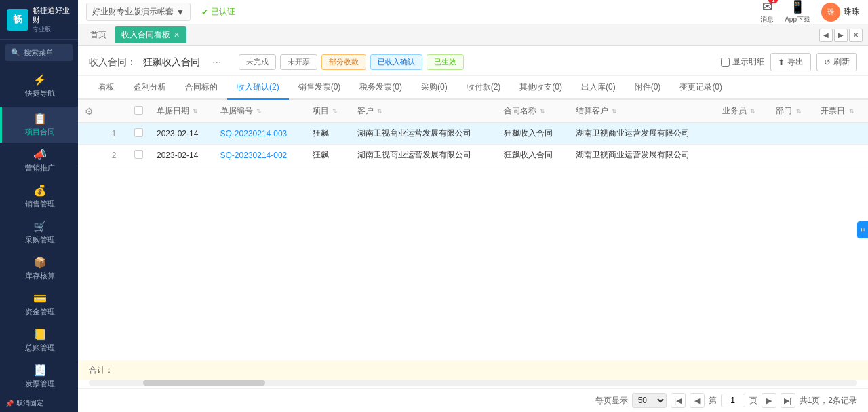  What do you see at coordinates (837, 62) in the screenshot?
I see `refresh-button: ↺ 刷新` at bounding box center [837, 62].